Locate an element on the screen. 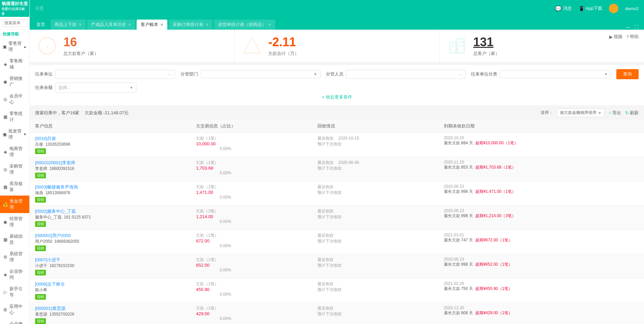  dept-select: ▼ is located at coordinates (260, 74).